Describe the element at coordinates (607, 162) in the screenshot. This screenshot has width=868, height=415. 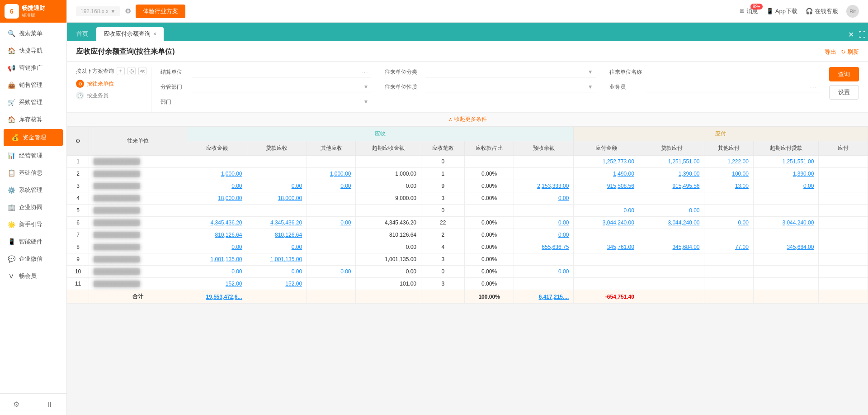
I see `cell-link: 1,252,773.00` at that location.